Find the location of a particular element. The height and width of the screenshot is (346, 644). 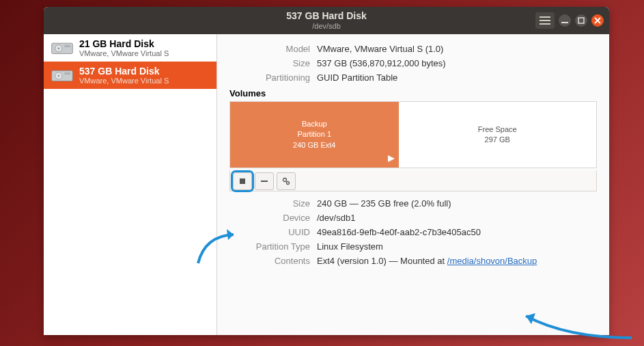

close-icon is located at coordinates (598, 21).